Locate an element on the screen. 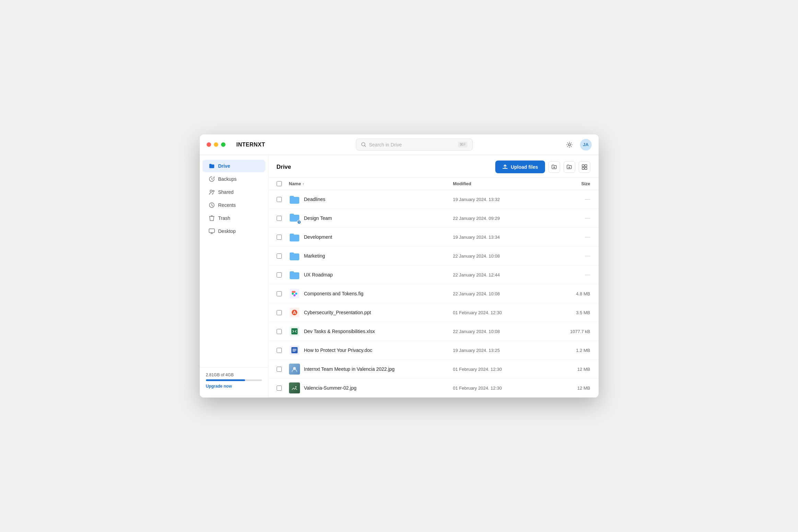 The image size is (798, 532). desktop-icon is located at coordinates (212, 231).